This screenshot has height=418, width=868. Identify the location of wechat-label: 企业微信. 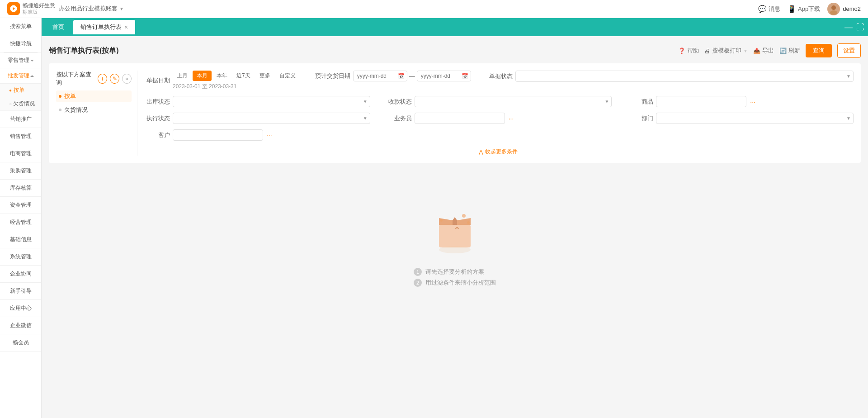
(21, 325).